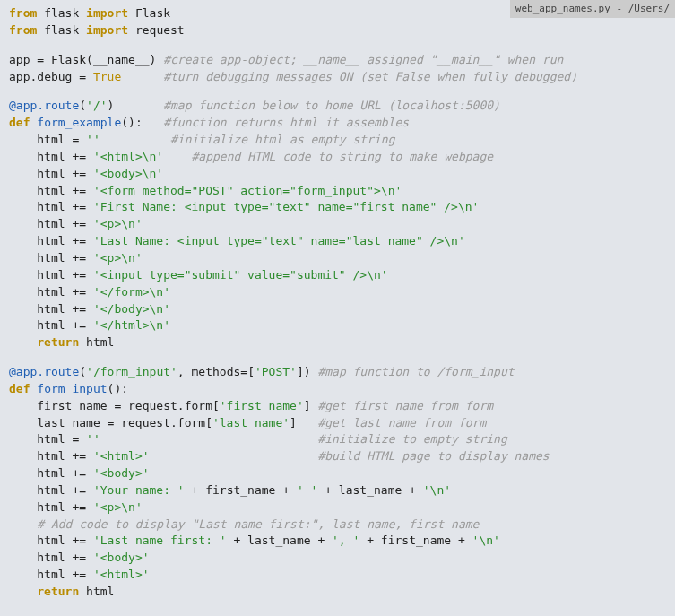  What do you see at coordinates (337, 407) in the screenshot?
I see `code-line: first_name = request.form['first_name'] …` at bounding box center [337, 407].